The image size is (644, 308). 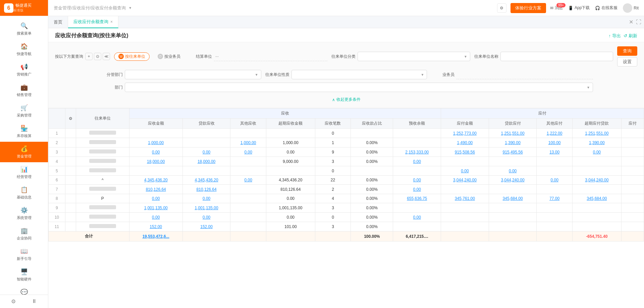 What do you see at coordinates (502, 8) in the screenshot?
I see `settings-button: ⚙` at bounding box center [502, 8].